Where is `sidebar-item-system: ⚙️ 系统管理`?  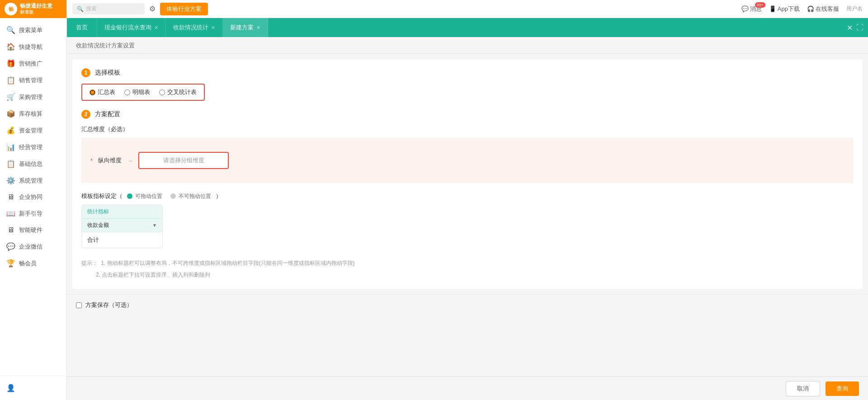
sidebar-item-system: ⚙️ 系统管理 is located at coordinates (33, 181).